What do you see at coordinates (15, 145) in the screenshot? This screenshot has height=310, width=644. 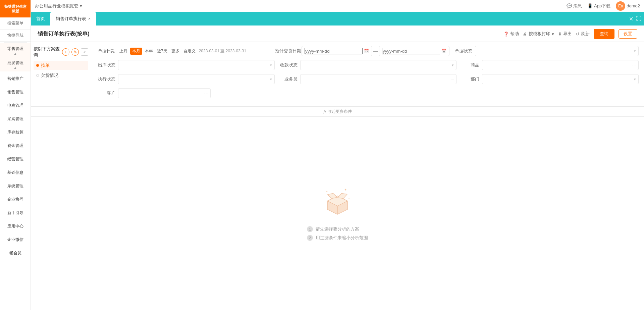 I see `sidebar-item-finance: 资金管理` at bounding box center [15, 145].